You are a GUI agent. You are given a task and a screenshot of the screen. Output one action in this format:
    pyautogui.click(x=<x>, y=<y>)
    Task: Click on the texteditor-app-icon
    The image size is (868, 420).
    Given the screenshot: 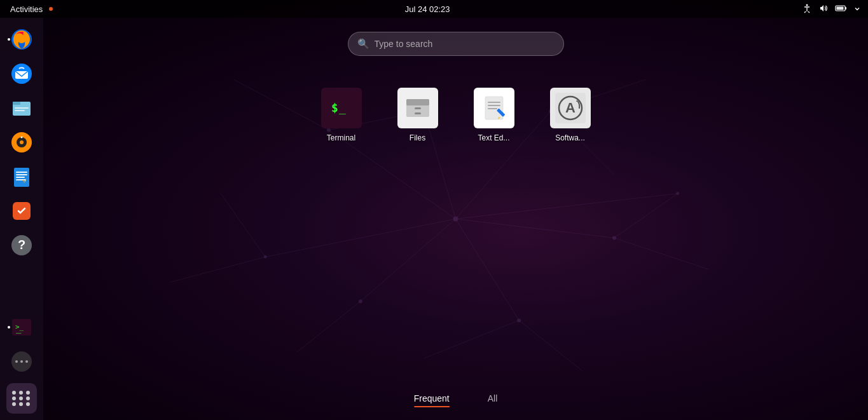 What is the action you would take?
    pyautogui.click(x=494, y=108)
    